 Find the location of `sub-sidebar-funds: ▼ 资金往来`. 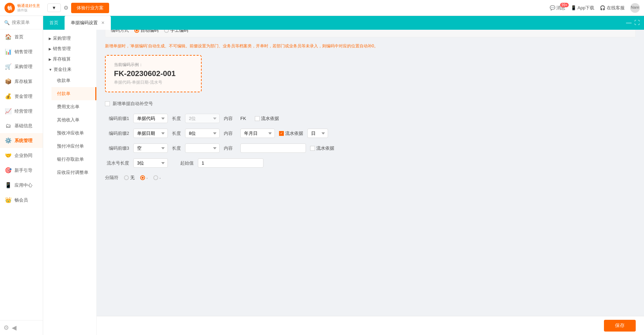

sub-sidebar-funds: ▼ 资金往来 is located at coordinates (70, 69).